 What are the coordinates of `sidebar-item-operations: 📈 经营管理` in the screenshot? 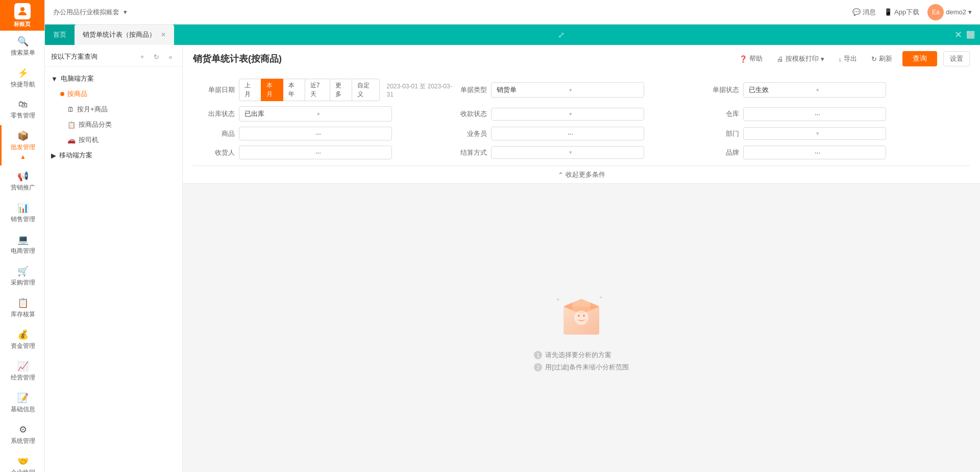 It's located at (22, 371).